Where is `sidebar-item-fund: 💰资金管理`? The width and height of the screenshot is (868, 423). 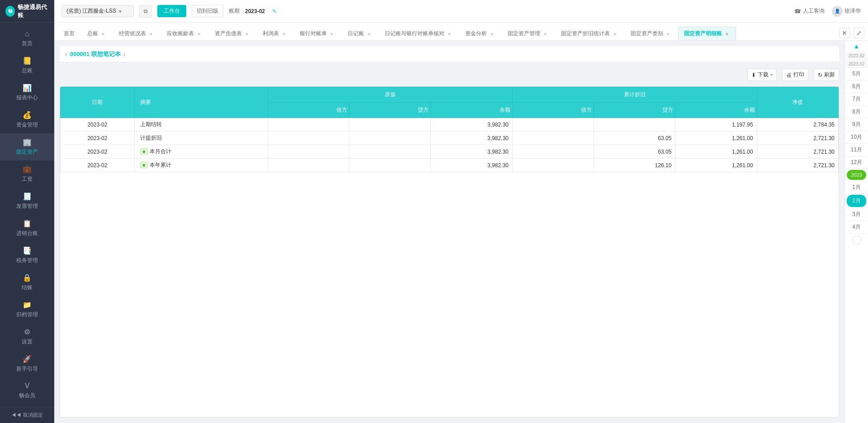 sidebar-item-fund: 💰资金管理 is located at coordinates (27, 120).